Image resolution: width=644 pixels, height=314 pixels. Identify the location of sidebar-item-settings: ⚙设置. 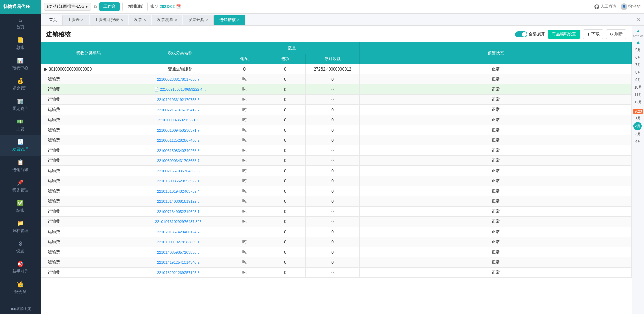
(20, 247).